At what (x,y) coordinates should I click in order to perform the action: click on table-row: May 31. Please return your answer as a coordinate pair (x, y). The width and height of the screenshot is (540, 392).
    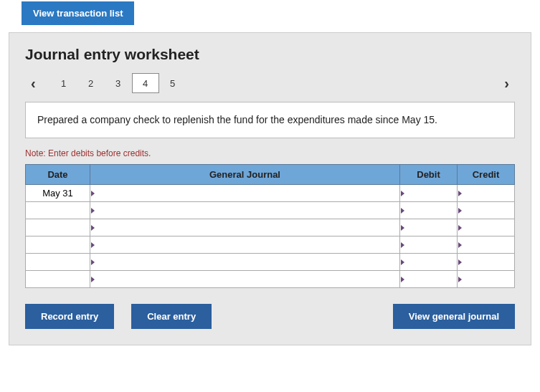
    Looking at the image, I should click on (270, 193).